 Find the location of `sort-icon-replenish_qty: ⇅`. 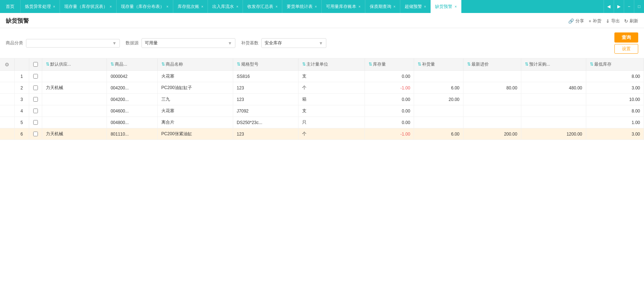

sort-icon-replenish_qty: ⇅ is located at coordinates (419, 64).